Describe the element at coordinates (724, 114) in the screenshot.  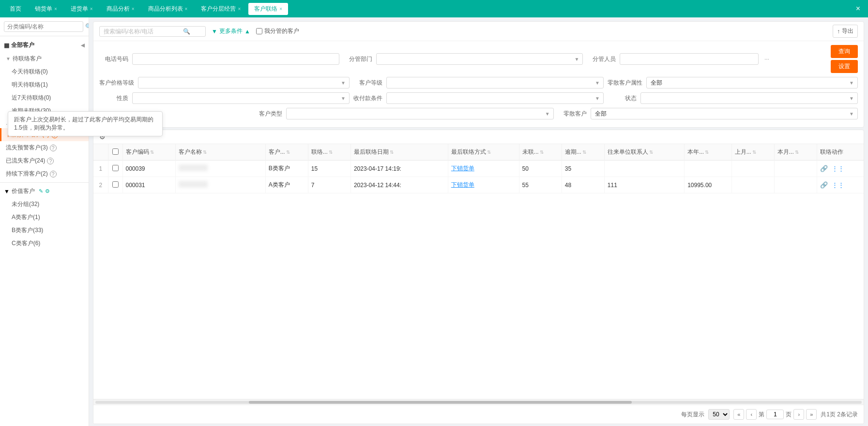
I see `retail-customer-select: 全部` at that location.